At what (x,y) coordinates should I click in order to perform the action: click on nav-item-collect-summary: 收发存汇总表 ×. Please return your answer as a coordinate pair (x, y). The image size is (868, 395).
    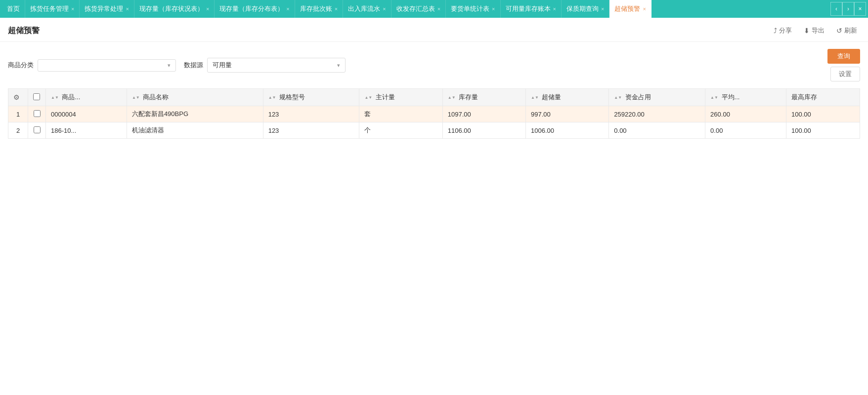
    Looking at the image, I should click on (419, 9).